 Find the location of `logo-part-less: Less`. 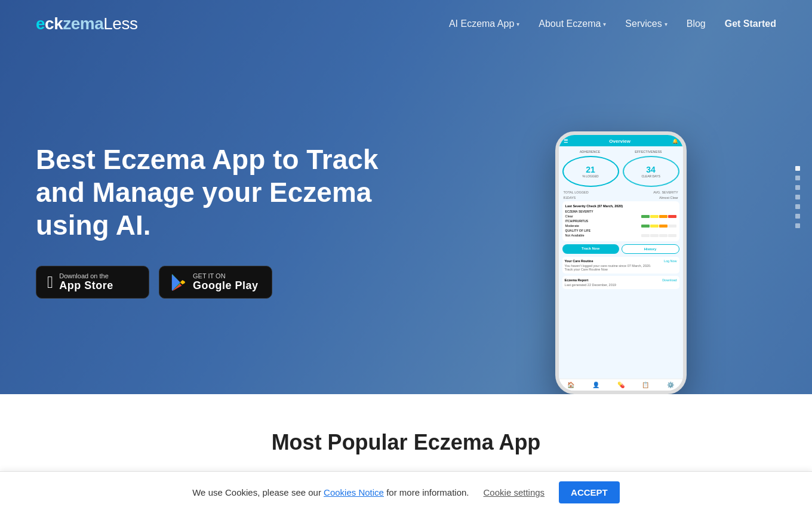

logo-part-less: Less is located at coordinates (121, 24).